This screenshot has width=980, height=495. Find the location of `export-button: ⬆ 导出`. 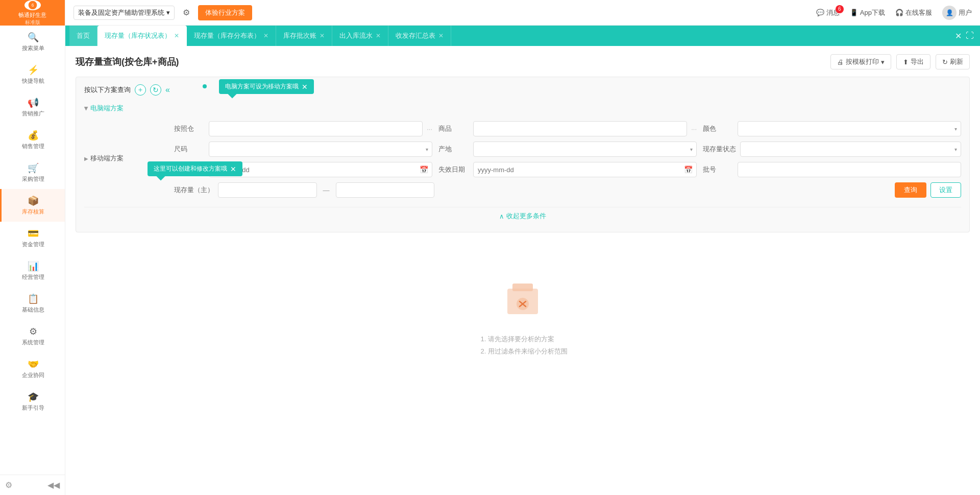

export-button: ⬆ 导出 is located at coordinates (914, 62).